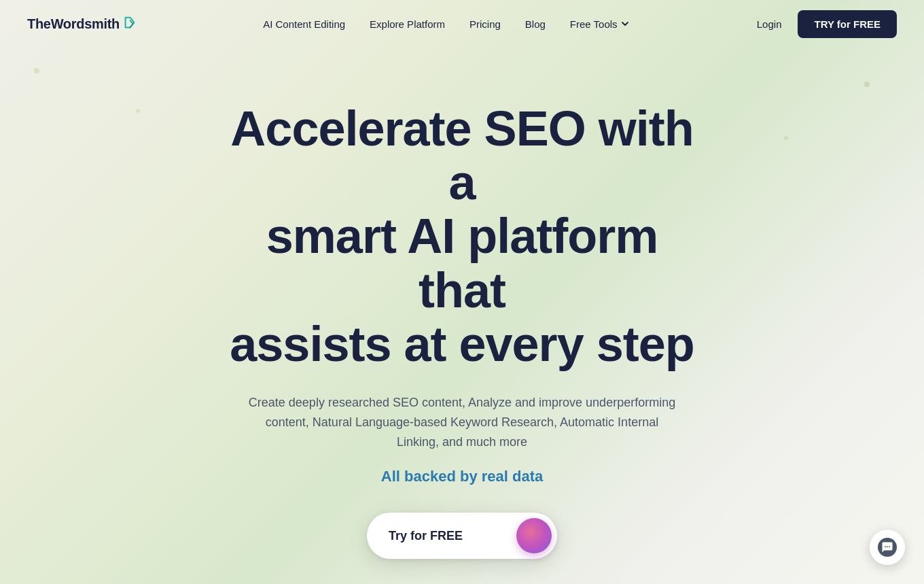 The width and height of the screenshot is (924, 584). What do you see at coordinates (847, 24) in the screenshot?
I see `try-free-button: TRY for FREE` at bounding box center [847, 24].